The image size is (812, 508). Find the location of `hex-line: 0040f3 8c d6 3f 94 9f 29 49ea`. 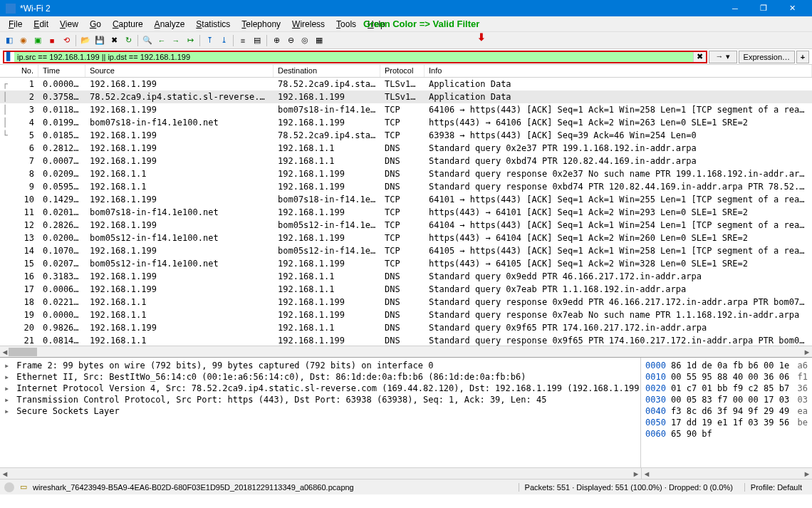

hex-line: 0040f3 8c d6 3f 94 9f 29 49ea is located at coordinates (727, 412).